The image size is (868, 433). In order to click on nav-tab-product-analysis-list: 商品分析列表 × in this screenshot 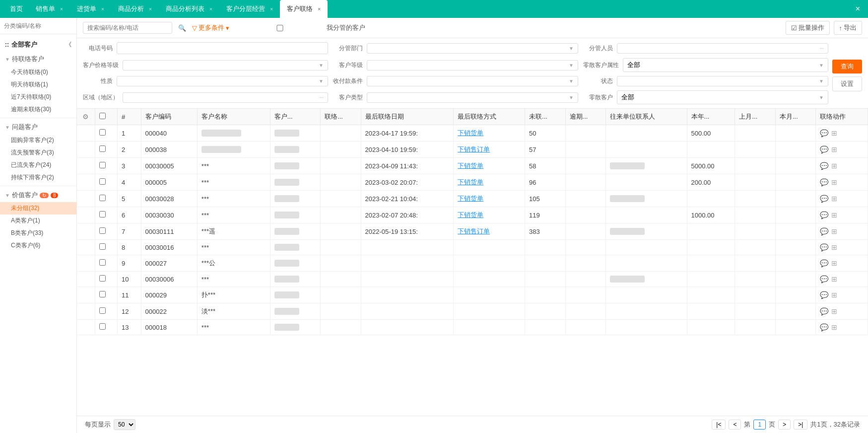, I will do `click(189, 9)`.